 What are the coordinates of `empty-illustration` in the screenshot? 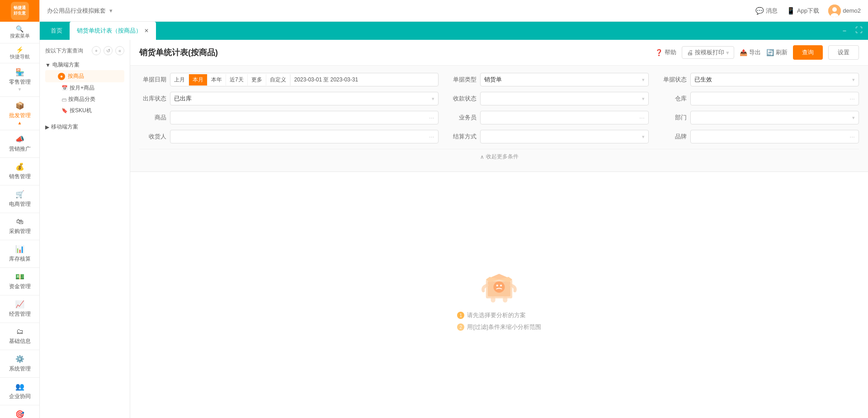 It's located at (499, 281).